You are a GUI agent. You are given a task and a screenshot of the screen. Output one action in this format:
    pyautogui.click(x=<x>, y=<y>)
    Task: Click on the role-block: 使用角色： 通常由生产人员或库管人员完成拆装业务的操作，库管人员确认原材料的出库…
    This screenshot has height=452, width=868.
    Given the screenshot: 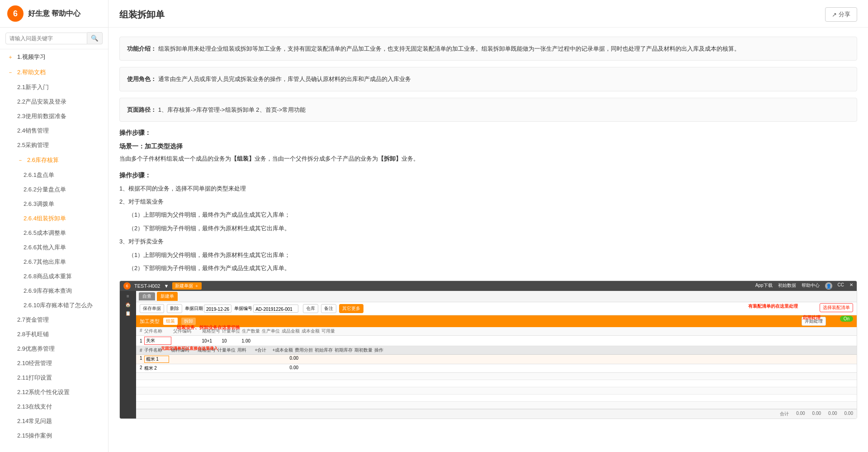 What is the action you would take?
    pyautogui.click(x=488, y=79)
    